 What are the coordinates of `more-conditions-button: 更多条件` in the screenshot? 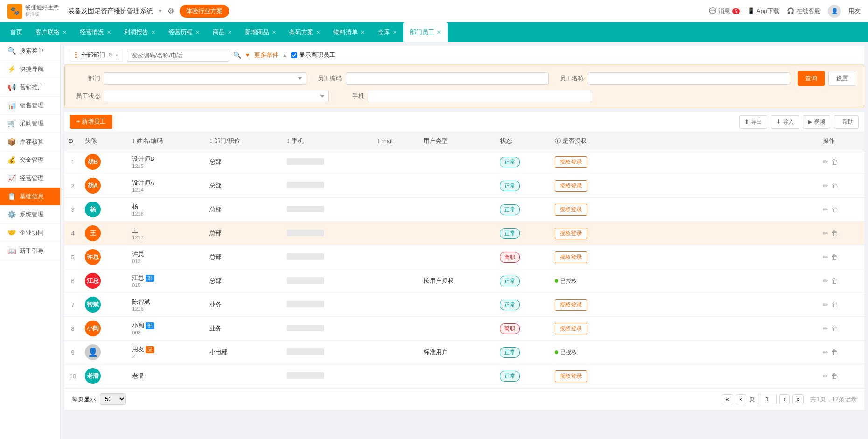 It's located at (266, 55).